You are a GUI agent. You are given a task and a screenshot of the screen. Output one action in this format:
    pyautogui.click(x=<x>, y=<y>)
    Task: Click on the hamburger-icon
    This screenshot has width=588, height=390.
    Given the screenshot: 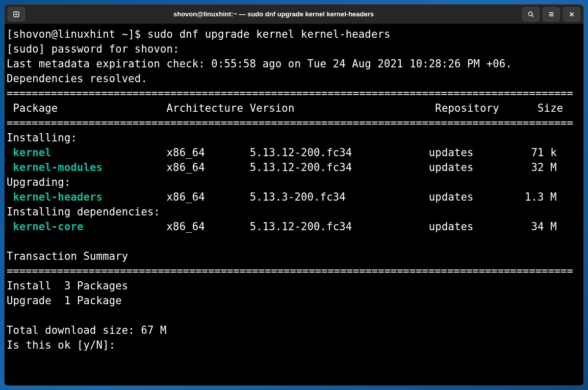 What is the action you would take?
    pyautogui.click(x=551, y=14)
    